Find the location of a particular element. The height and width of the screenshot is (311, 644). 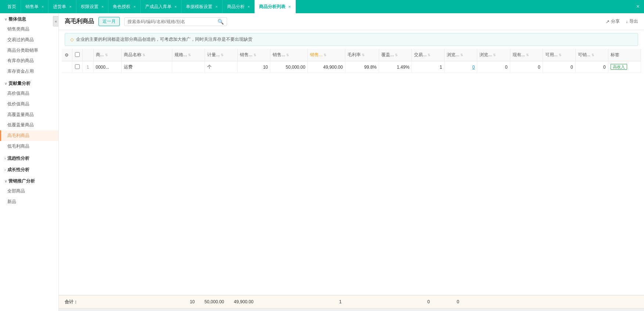

sidebar-item-all-goods: 全部商品 is located at coordinates (29, 191).